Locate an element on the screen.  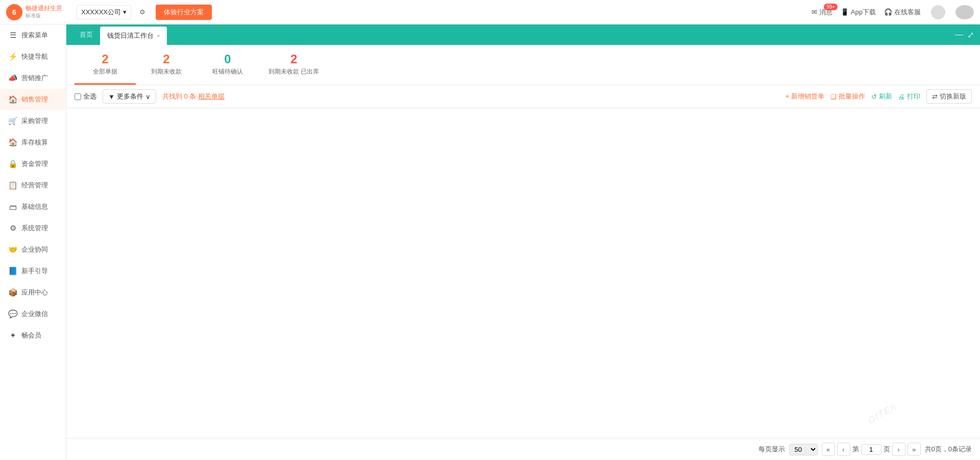
sidebar-item-capital-mgmt: 🔒 资金管理 is located at coordinates (33, 164).